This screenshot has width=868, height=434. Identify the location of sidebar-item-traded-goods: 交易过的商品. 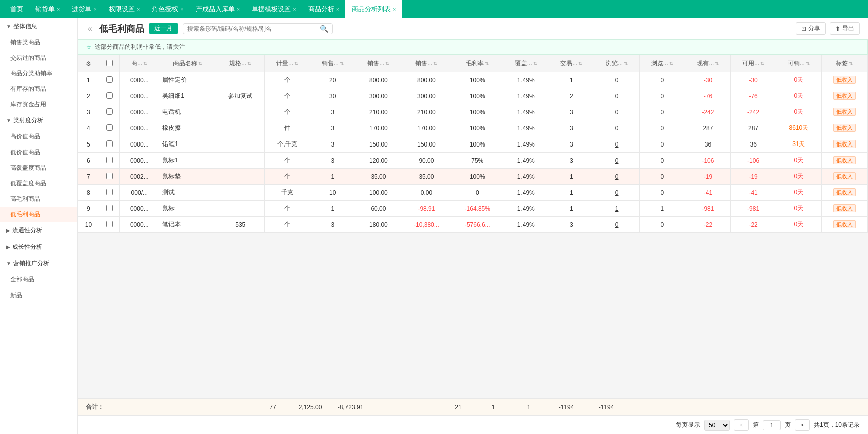
(39, 58).